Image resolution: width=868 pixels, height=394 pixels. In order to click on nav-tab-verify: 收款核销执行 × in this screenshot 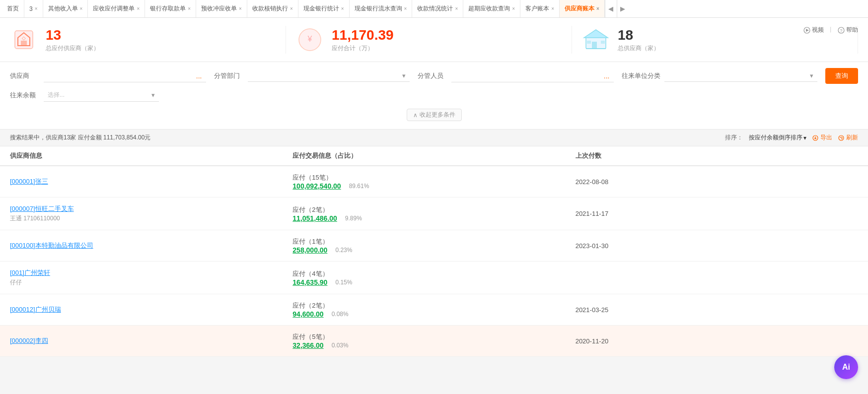, I will do `click(273, 9)`.